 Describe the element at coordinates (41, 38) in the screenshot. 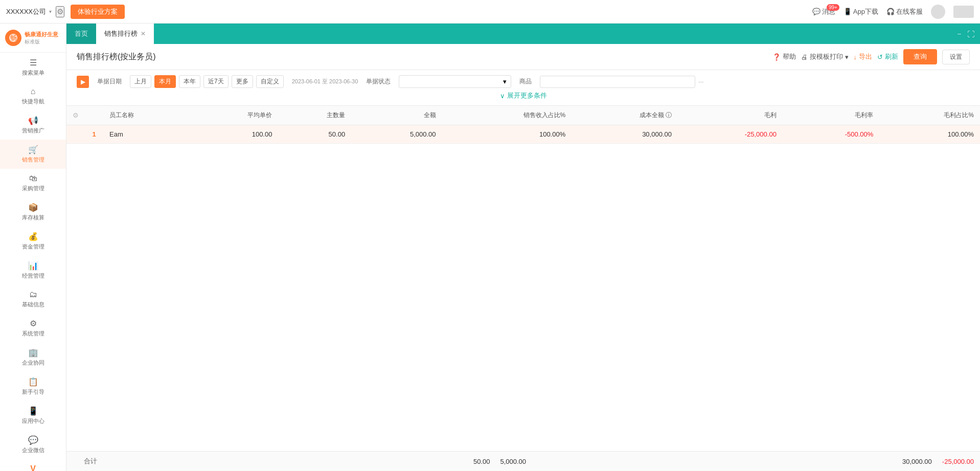

I see `logo-text-block: 畅康通好生意 标准版` at that location.